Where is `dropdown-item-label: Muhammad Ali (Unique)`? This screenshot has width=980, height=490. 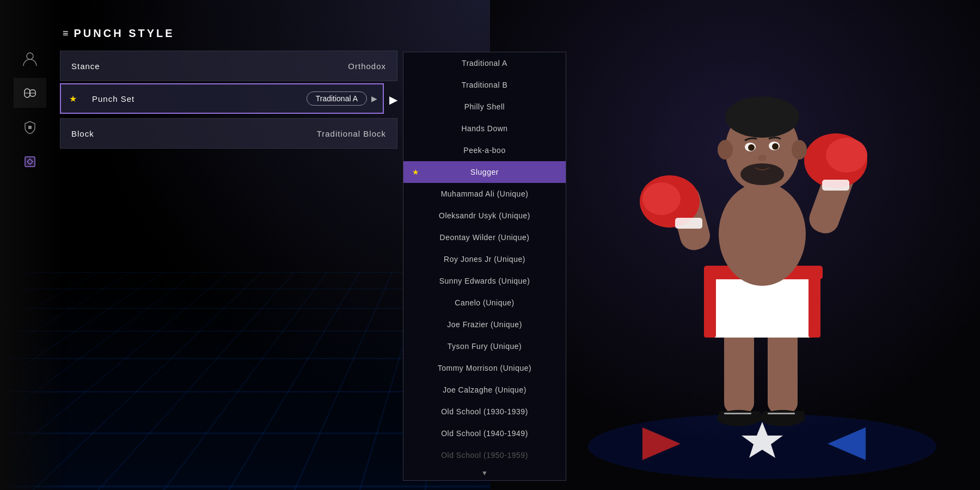
dropdown-item-label: Muhammad Ali (Unique) is located at coordinates (485, 194).